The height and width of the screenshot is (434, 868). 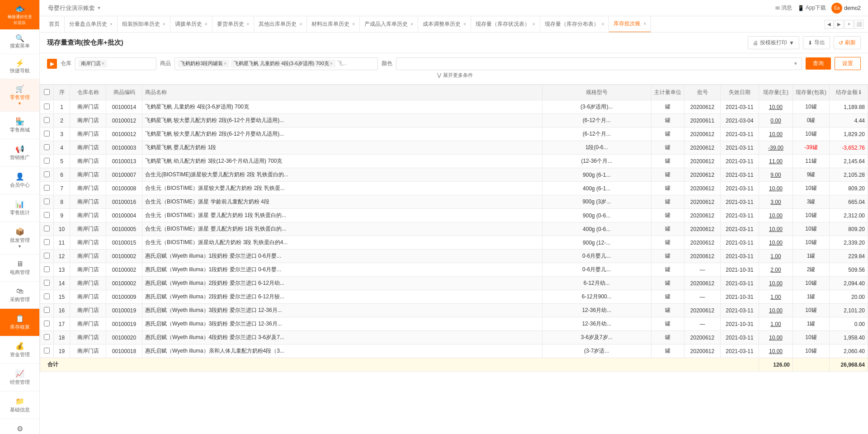 I want to click on app-download-button: 📱 App下载, so click(x=812, y=8).